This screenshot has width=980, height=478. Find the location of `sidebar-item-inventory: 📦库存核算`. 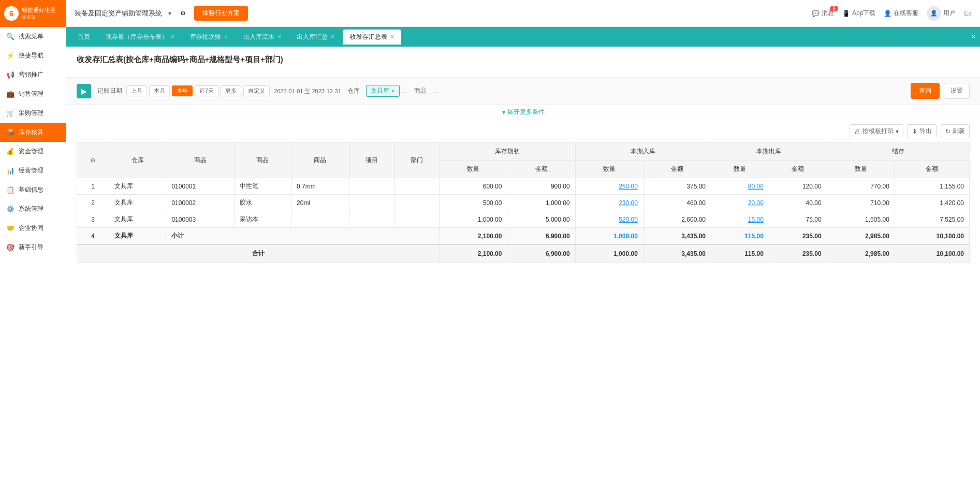

sidebar-item-inventory: 📦库存核算 is located at coordinates (33, 133).